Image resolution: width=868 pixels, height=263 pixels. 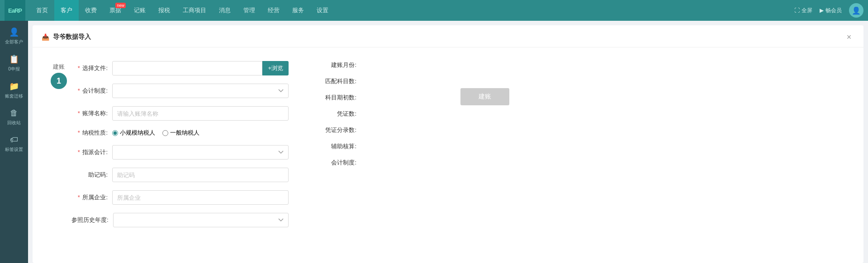 What do you see at coordinates (120, 5) in the screenshot?
I see `new-badge: new` at bounding box center [120, 5].